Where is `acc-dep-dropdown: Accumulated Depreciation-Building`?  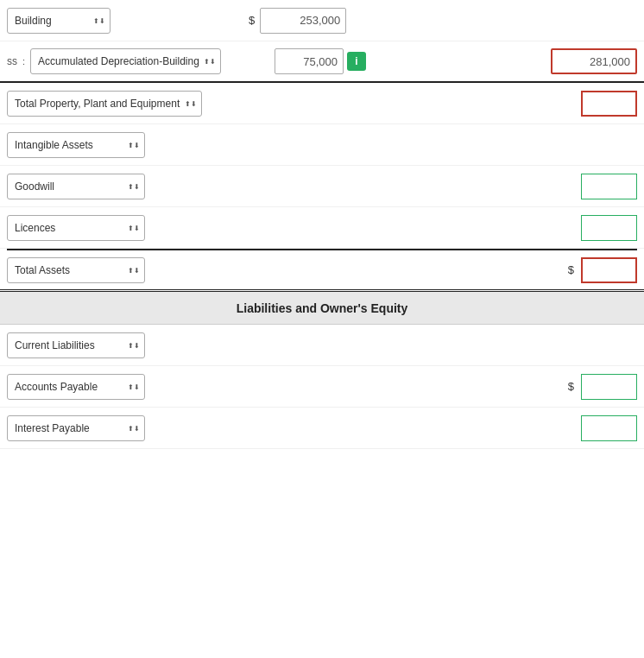 acc-dep-dropdown: Accumulated Depreciation-Building is located at coordinates (126, 61).